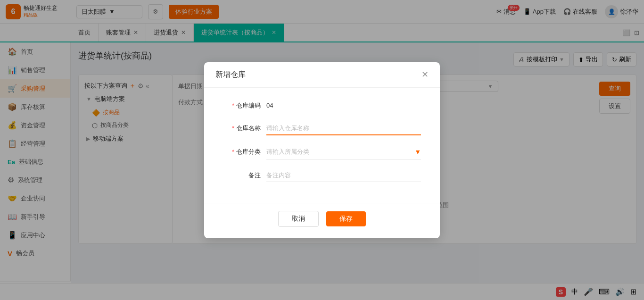 This screenshot has width=644, height=300. What do you see at coordinates (344, 106) in the screenshot?
I see `warehouse-code-input` at bounding box center [344, 106].